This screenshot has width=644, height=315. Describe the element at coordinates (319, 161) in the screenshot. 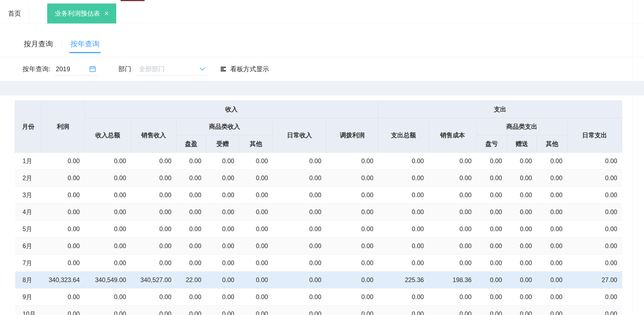

I see `table-row: 1月0.000.000.000.000.000.000.000.000.000.…` at that location.